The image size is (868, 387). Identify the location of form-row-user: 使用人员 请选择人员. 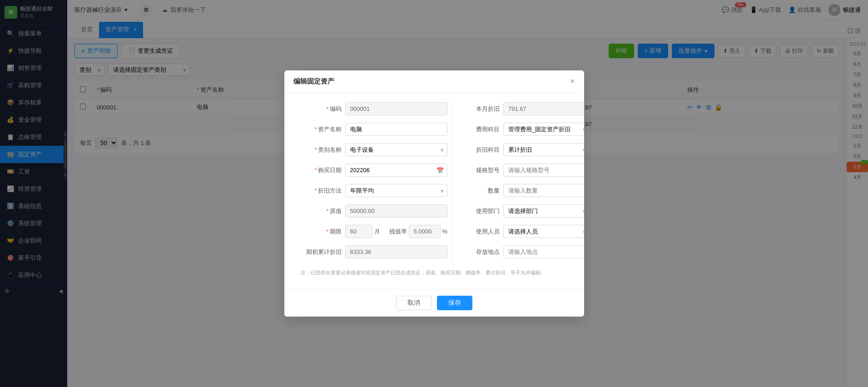
(521, 232).